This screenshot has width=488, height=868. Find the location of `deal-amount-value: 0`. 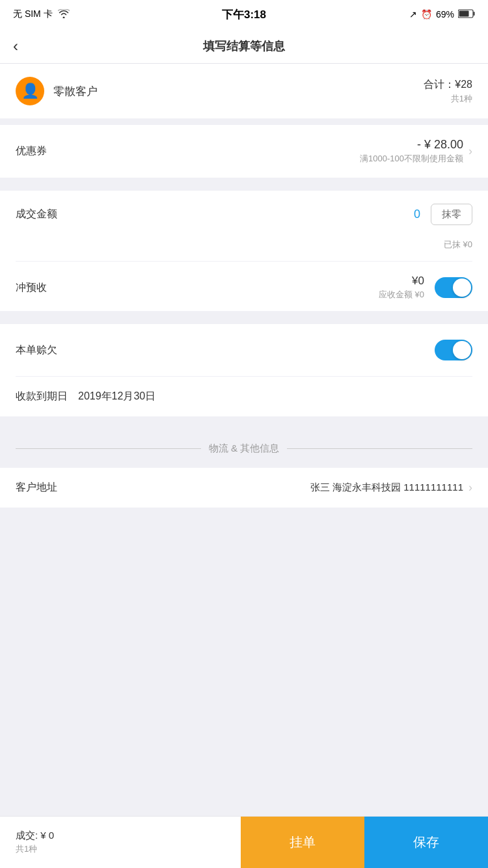

deal-amount-value: 0 is located at coordinates (411, 215).